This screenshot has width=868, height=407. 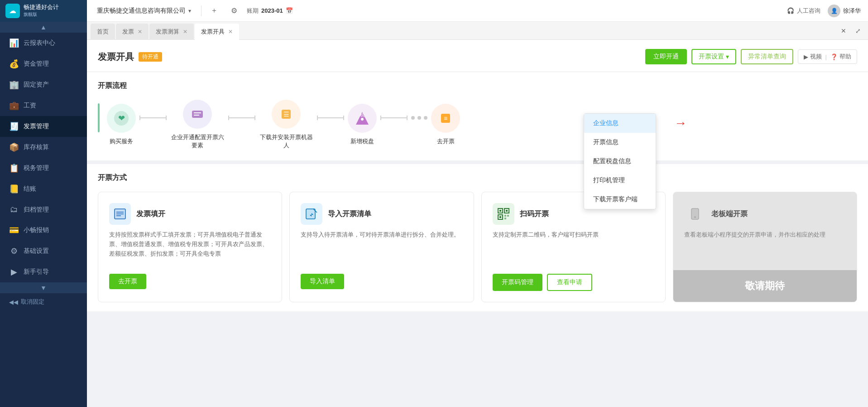 I want to click on sidebar-item-expense: 💳 小畅报销, so click(x=43, y=230).